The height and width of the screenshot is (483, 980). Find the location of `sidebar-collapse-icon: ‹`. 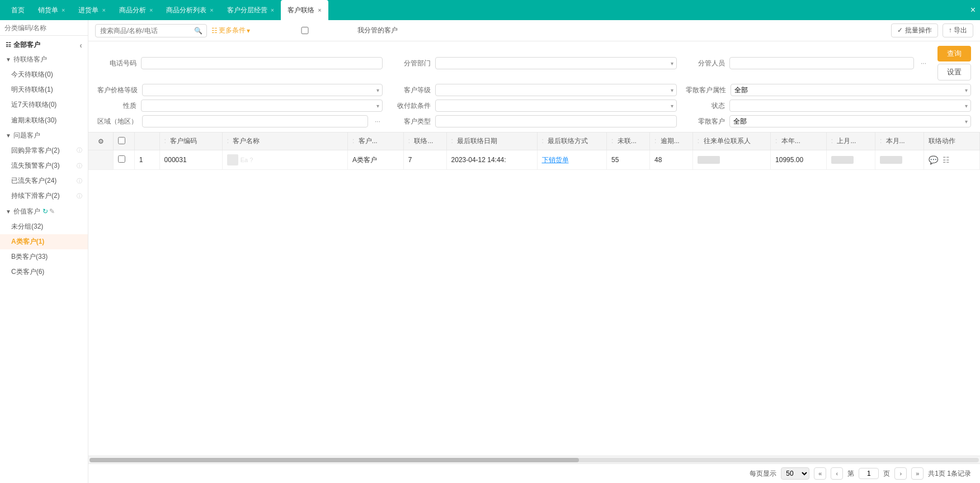

sidebar-collapse-icon: ‹ is located at coordinates (81, 45).